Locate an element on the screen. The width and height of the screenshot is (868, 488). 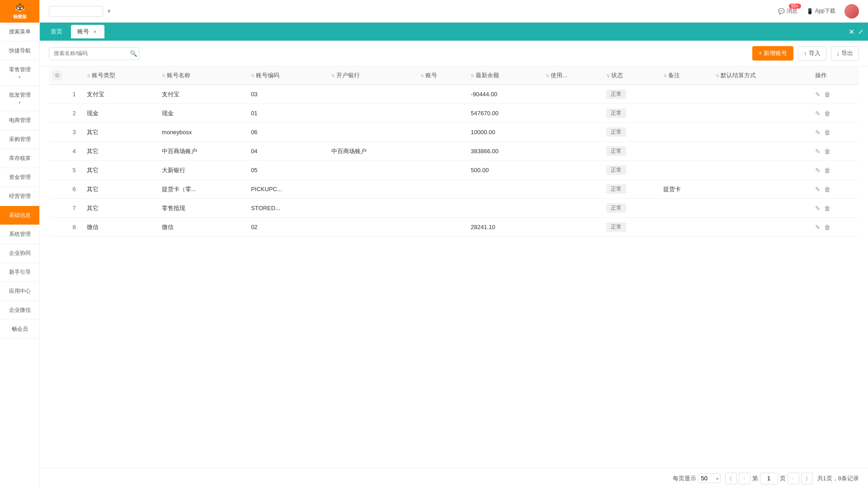
sidebar-item-member: 畅会员 is located at coordinates (20, 329).